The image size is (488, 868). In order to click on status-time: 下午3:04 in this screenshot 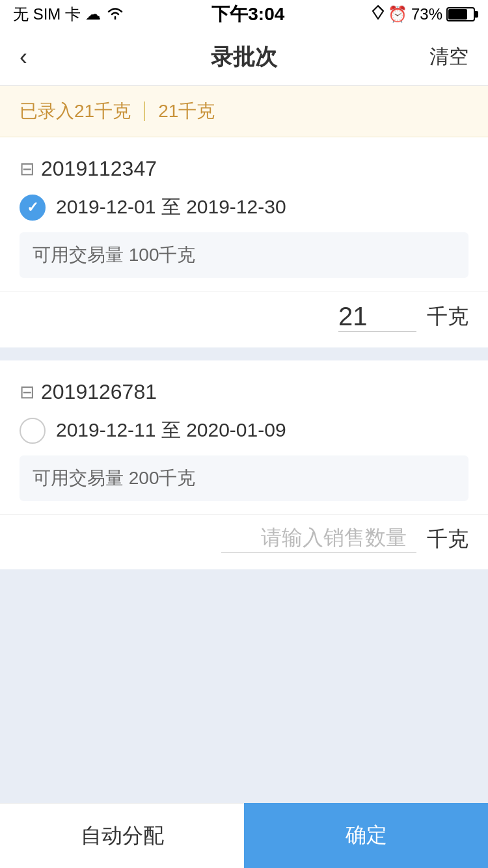, I will do `click(248, 14)`.